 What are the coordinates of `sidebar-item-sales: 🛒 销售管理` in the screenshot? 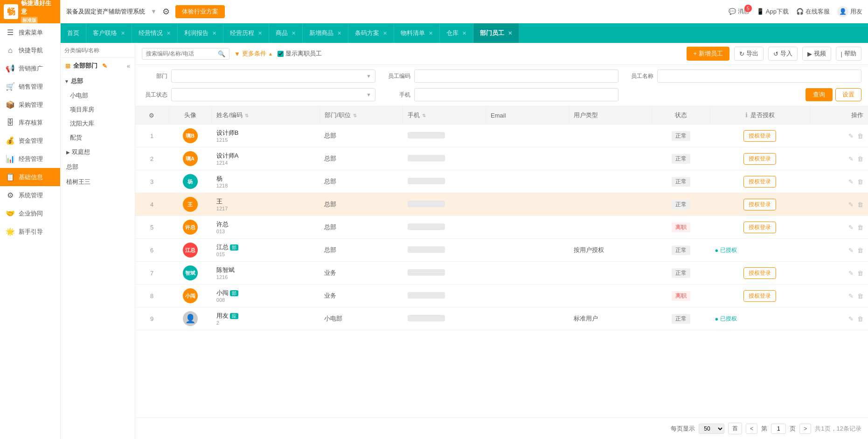 It's located at (30, 87).